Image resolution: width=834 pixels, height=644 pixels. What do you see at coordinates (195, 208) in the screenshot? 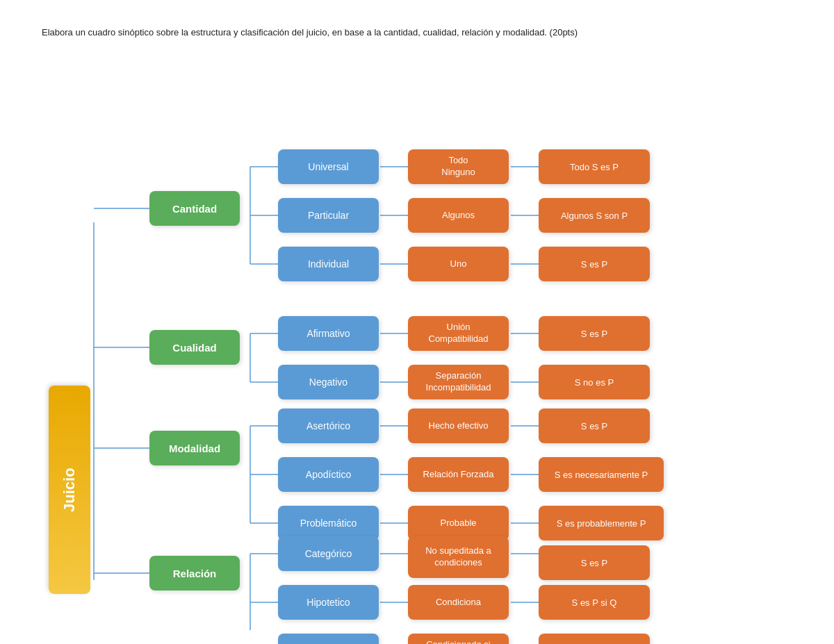
I see `categoria-cantidad: Cantidad` at bounding box center [195, 208].